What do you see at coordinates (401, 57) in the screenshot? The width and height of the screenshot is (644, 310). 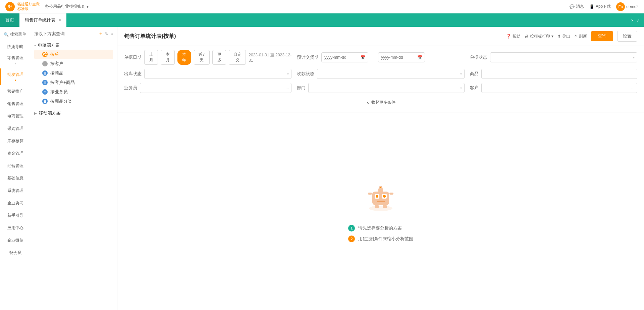 I see `expected-date-end-input` at bounding box center [401, 57].